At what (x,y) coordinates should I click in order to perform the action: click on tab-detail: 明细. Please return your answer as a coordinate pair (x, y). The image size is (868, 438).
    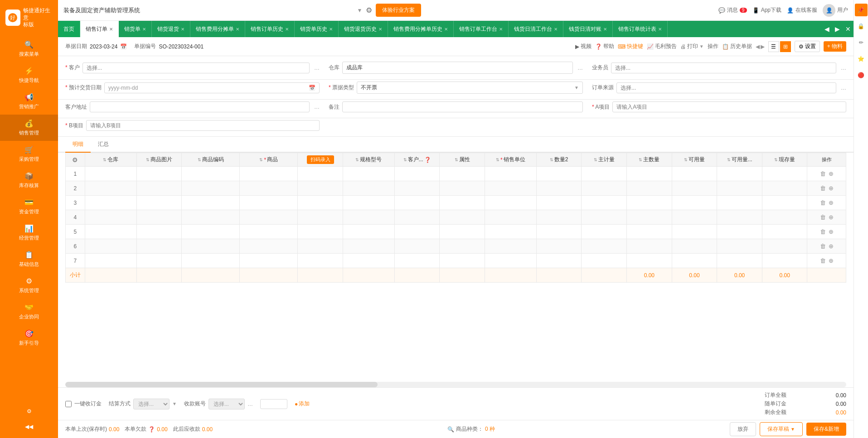
    Looking at the image, I should click on (78, 145).